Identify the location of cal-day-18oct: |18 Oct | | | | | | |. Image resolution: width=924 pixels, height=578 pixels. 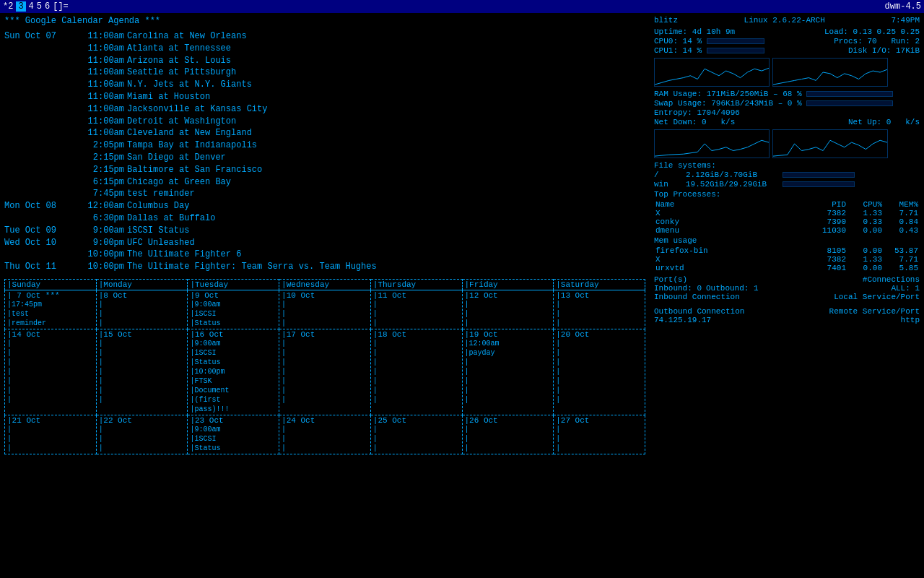
(416, 371).